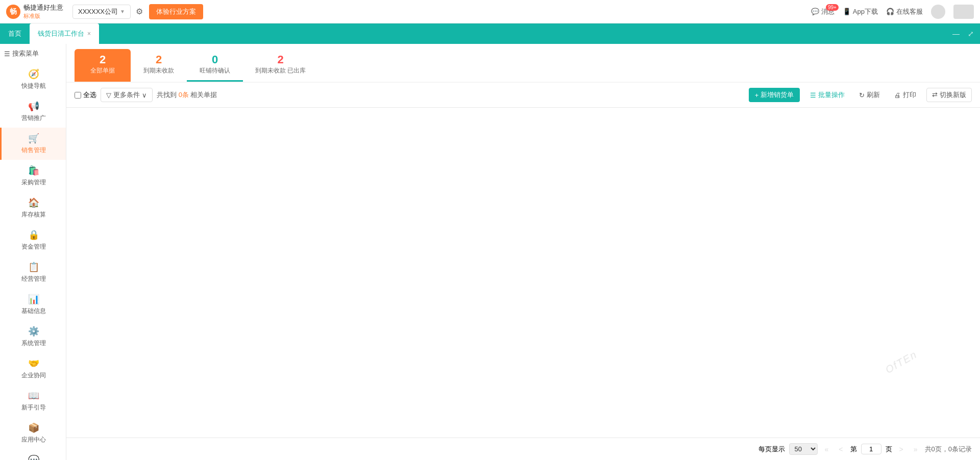 The image size is (980, 460). I want to click on inventory-icon: 🏠, so click(34, 203).